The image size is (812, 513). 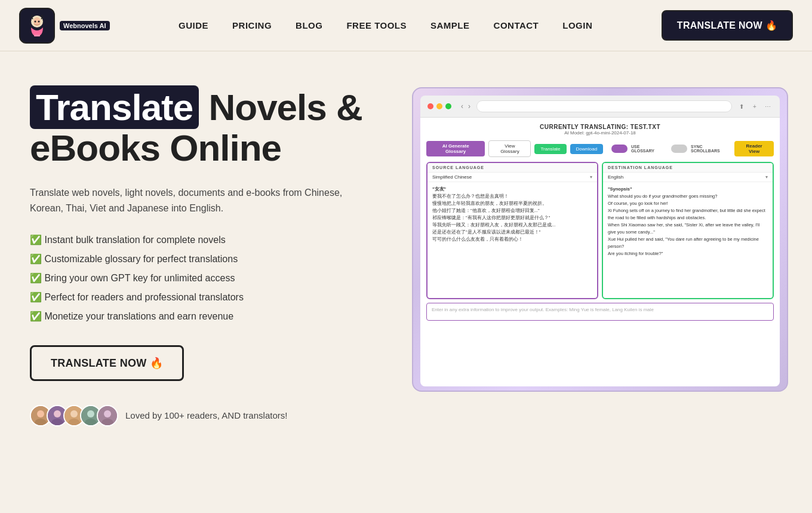 I want to click on nav-contact: CONTACT, so click(x=516, y=25).